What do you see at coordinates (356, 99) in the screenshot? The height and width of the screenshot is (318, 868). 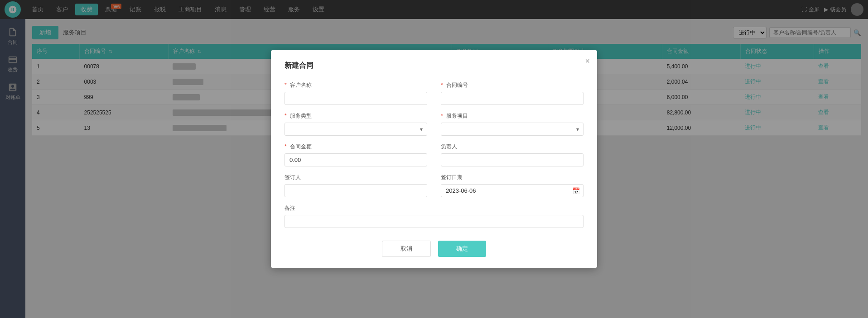 I see `client-name-input` at bounding box center [356, 99].